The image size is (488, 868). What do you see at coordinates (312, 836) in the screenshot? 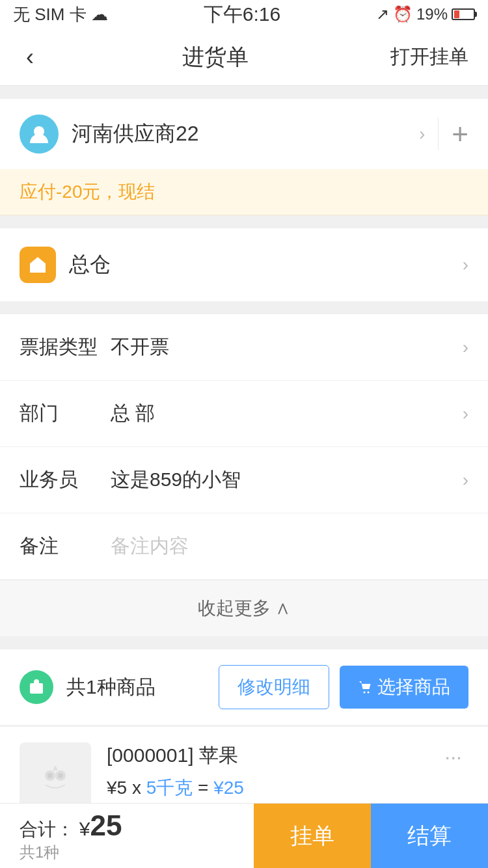
I see `pending-button: 挂单` at bounding box center [312, 836].